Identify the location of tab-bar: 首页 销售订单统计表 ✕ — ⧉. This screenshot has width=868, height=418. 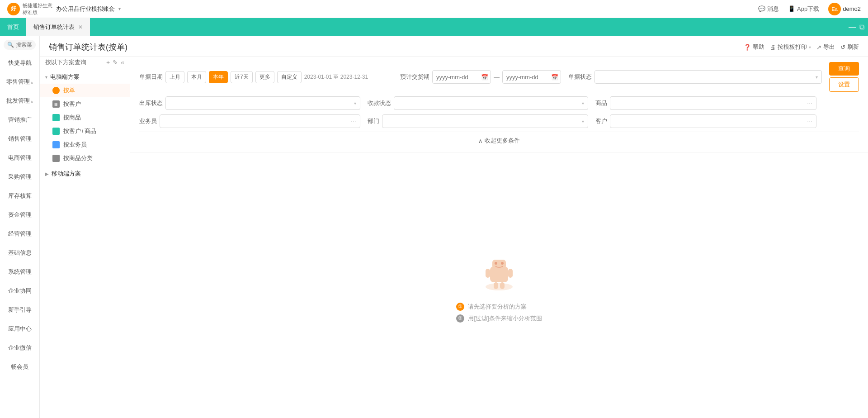
(434, 27).